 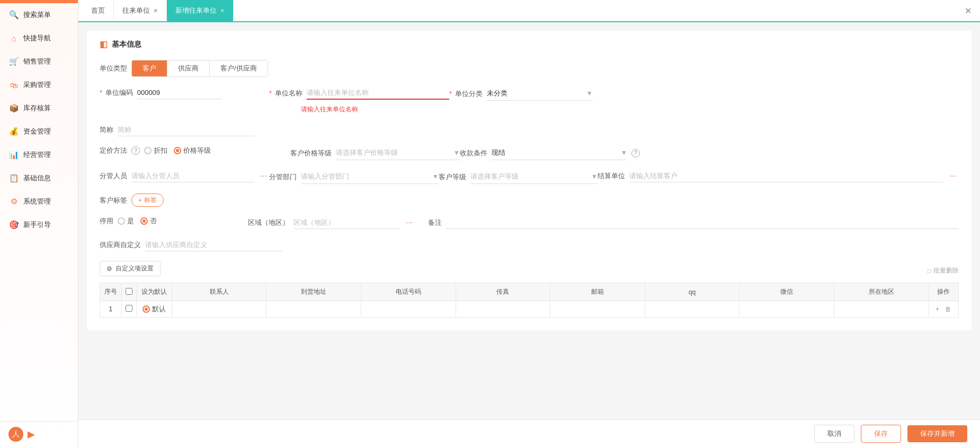 What do you see at coordinates (127, 45) in the screenshot?
I see `section-title-text: 基本信息` at bounding box center [127, 45].